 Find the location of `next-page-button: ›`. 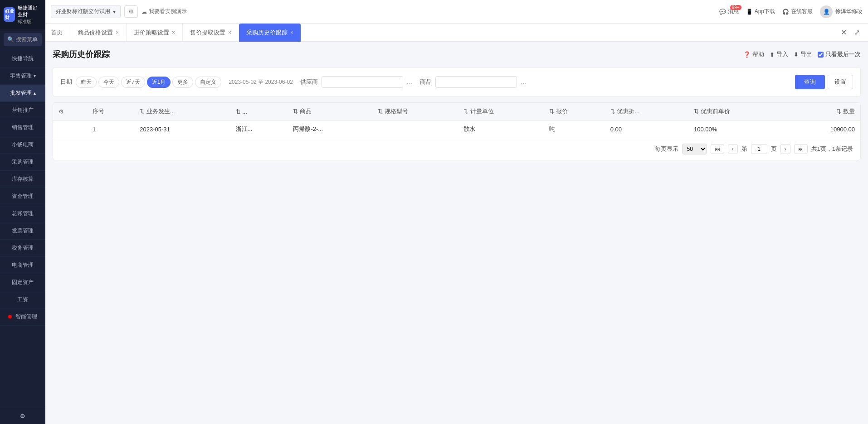

next-page-button: › is located at coordinates (785, 149).